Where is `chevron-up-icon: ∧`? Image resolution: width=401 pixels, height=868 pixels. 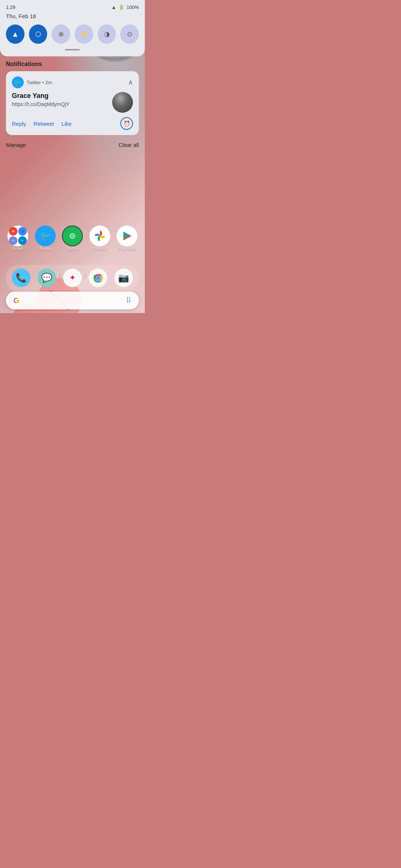 chevron-up-icon: ∧ is located at coordinates (131, 82).